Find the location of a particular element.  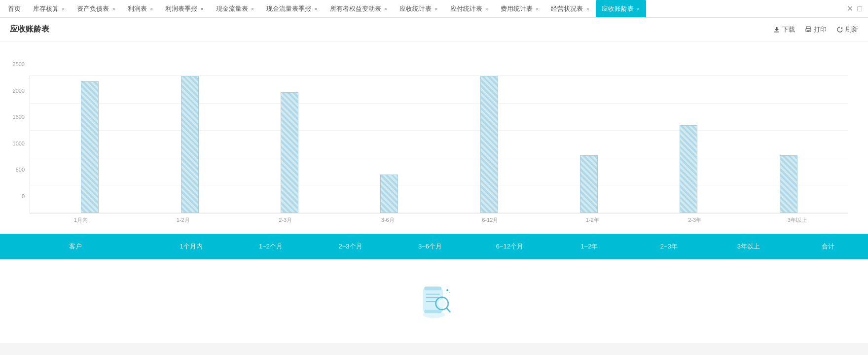

download-icon is located at coordinates (777, 30).